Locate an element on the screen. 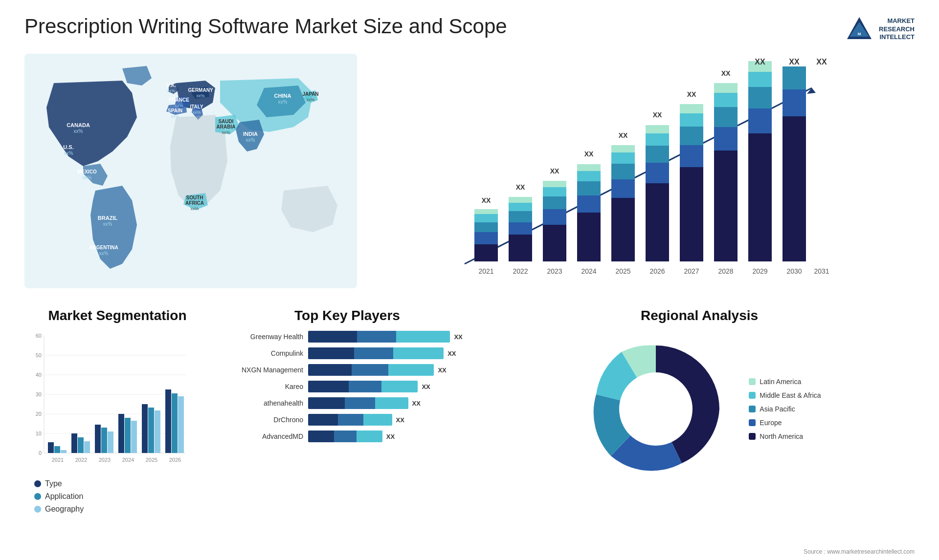 This screenshot has width=939, height=560. logo-text: MARKET RESEARCH INTELLECT is located at coordinates (897, 29).